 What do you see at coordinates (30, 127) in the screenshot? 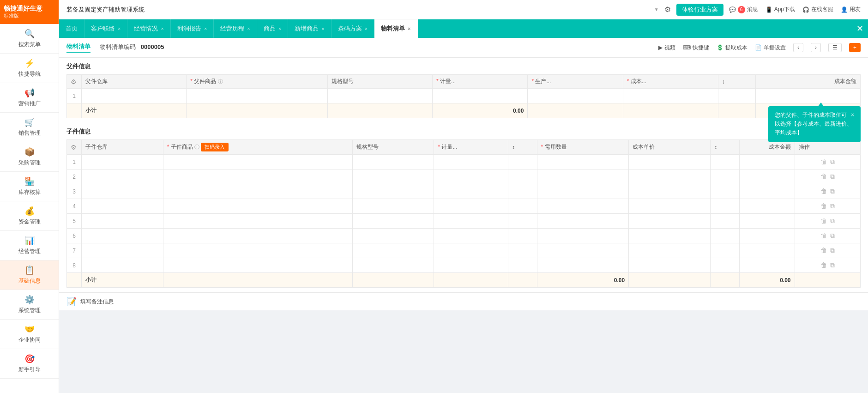
I see `sidebar-item-sales: 🛒销售管理` at bounding box center [30, 127].